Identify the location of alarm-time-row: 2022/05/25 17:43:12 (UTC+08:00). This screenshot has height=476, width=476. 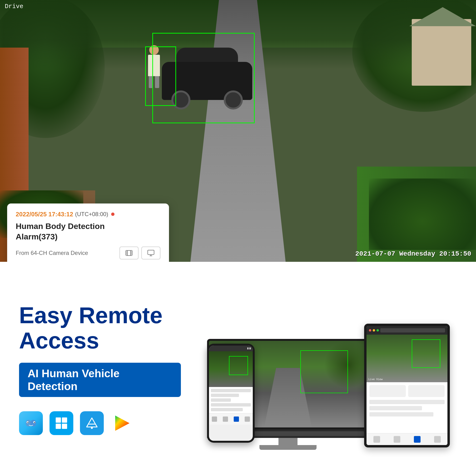
(88, 214).